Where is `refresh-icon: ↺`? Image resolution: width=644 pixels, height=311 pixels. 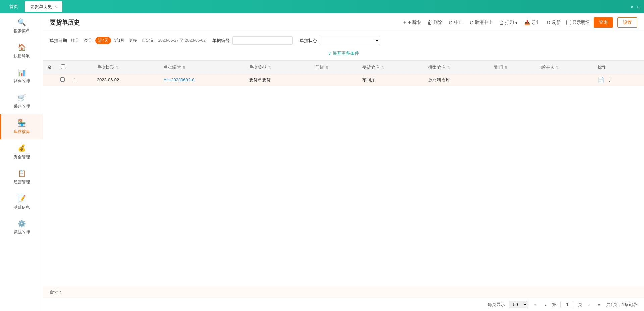 refresh-icon: ↺ is located at coordinates (549, 23).